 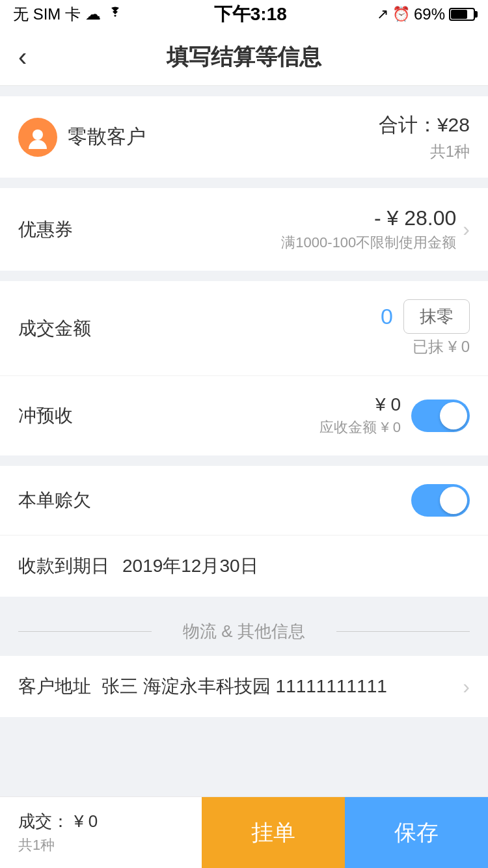 What do you see at coordinates (244, 832) in the screenshot?
I see `bottom-bar: 成交： ¥ 0 共1种 挂单 保存` at bounding box center [244, 832].